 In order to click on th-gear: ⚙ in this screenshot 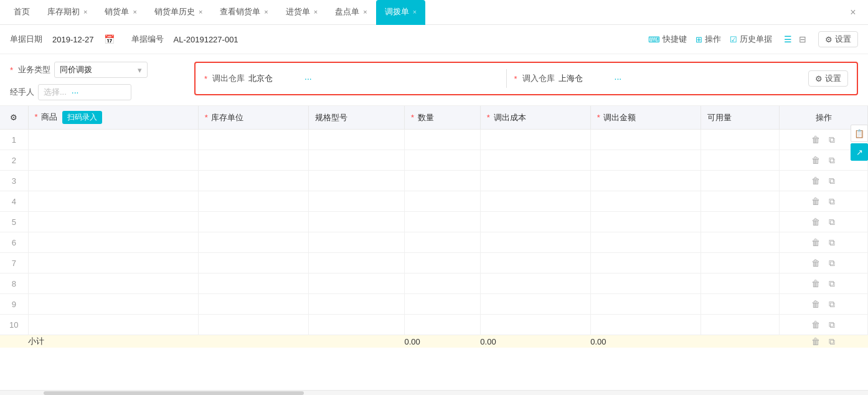, I will do `click(14, 118)`.